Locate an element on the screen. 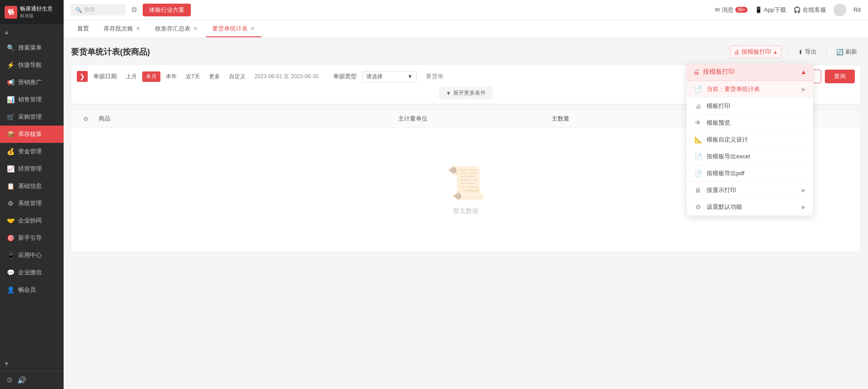 The width and height of the screenshot is (868, 389). date-btn-自定义: 自定义 is located at coordinates (237, 76).